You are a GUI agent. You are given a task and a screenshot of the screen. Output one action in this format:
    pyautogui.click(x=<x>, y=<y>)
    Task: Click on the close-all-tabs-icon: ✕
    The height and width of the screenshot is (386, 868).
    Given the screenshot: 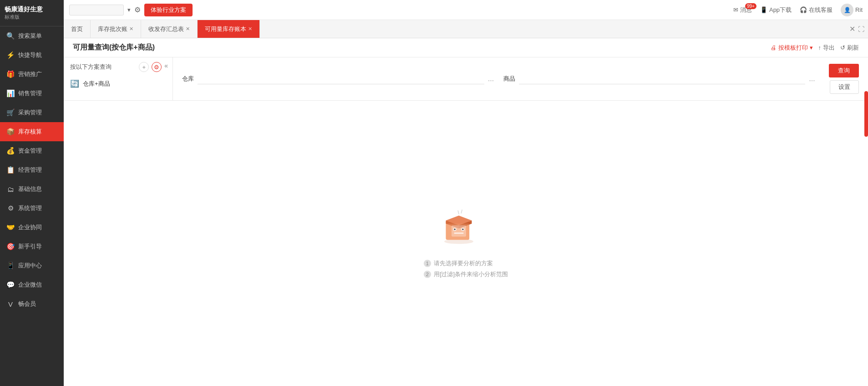 What is the action you would take?
    pyautogui.click(x=852, y=29)
    